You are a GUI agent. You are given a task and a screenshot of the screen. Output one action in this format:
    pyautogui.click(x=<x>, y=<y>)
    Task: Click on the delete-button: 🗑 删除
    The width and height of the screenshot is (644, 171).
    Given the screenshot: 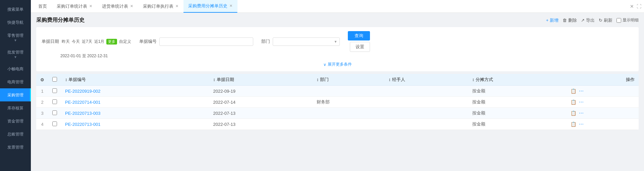 What is the action you would take?
    pyautogui.click(x=570, y=20)
    